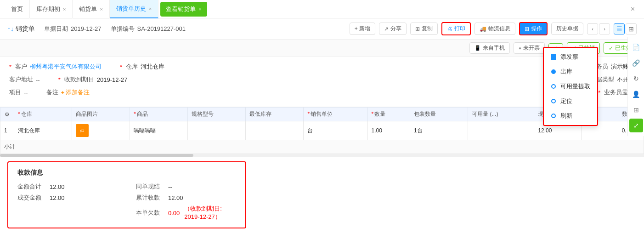 The height and width of the screenshot is (245, 644). What do you see at coordinates (7, 131) in the screenshot?
I see `row-num: 1` at bounding box center [7, 131].